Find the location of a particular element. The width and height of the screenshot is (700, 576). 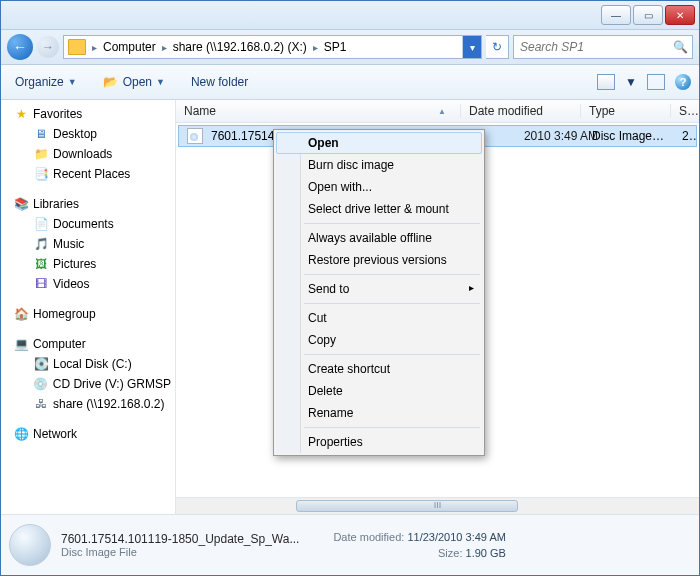

command-bar: Organize▼ 📂 Open▼ New folder ▼ ? is located at coordinates (350, 82).